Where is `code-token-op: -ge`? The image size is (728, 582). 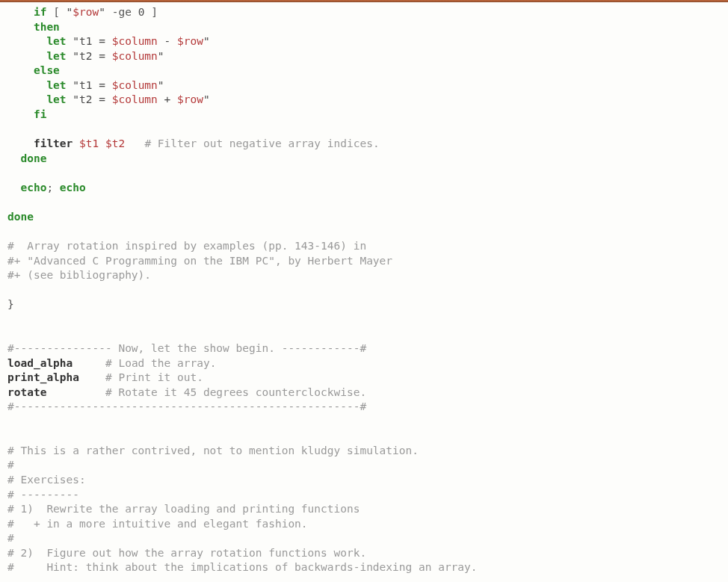 code-token-op: -ge is located at coordinates (122, 12).